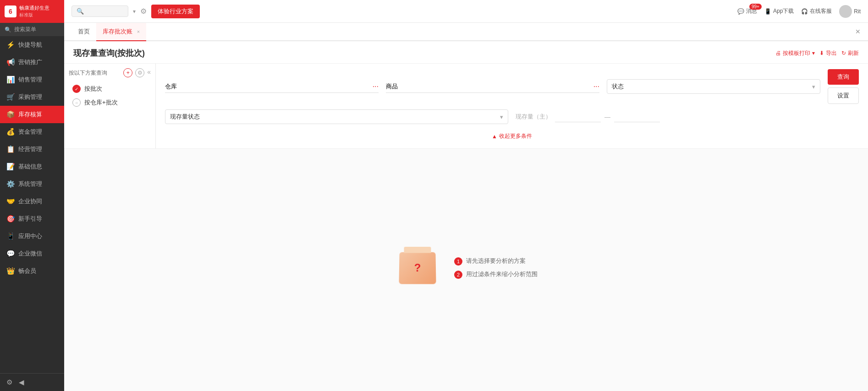 The height and width of the screenshot is (391, 868). What do you see at coordinates (336, 117) in the screenshot?
I see `stock-status-select: 现存量状态 ▾` at bounding box center [336, 117].